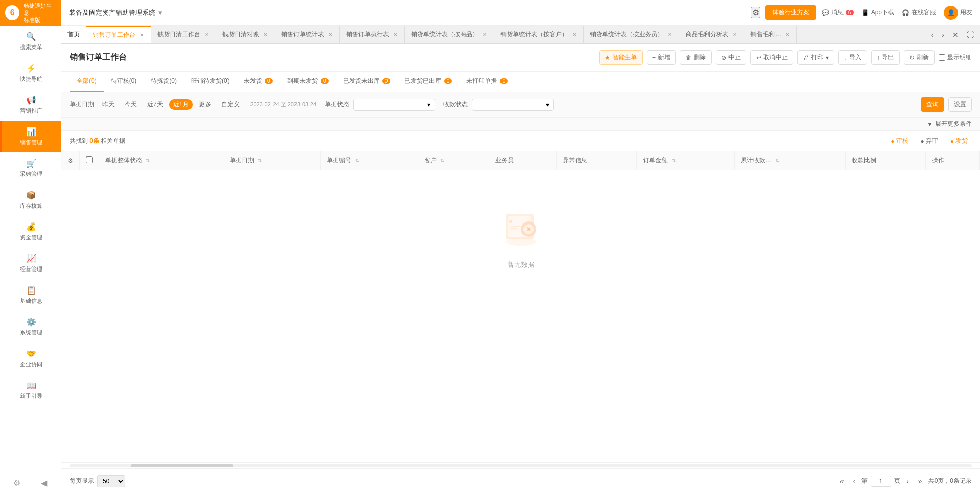  I want to click on tab-order-stats: 销售订单统计表 ✕, so click(308, 35).